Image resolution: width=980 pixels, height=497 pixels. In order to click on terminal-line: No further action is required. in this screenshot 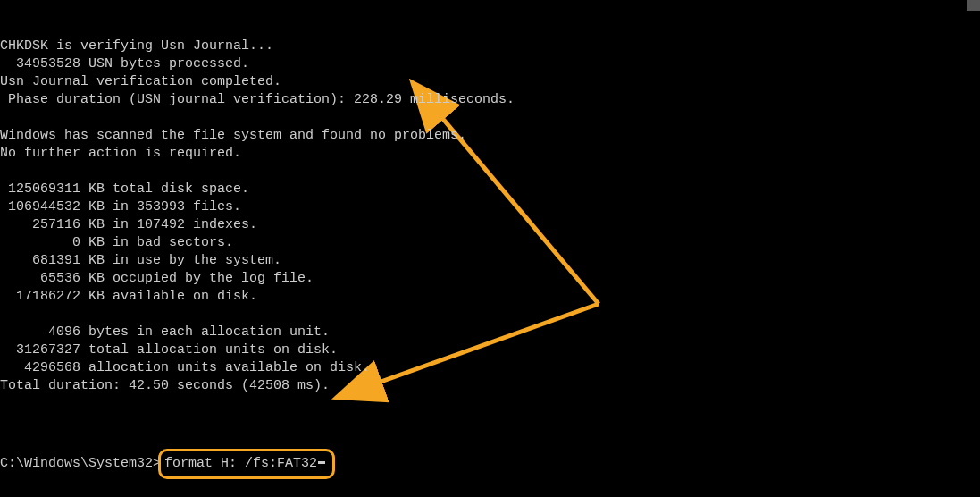, I will do `click(490, 154)`.